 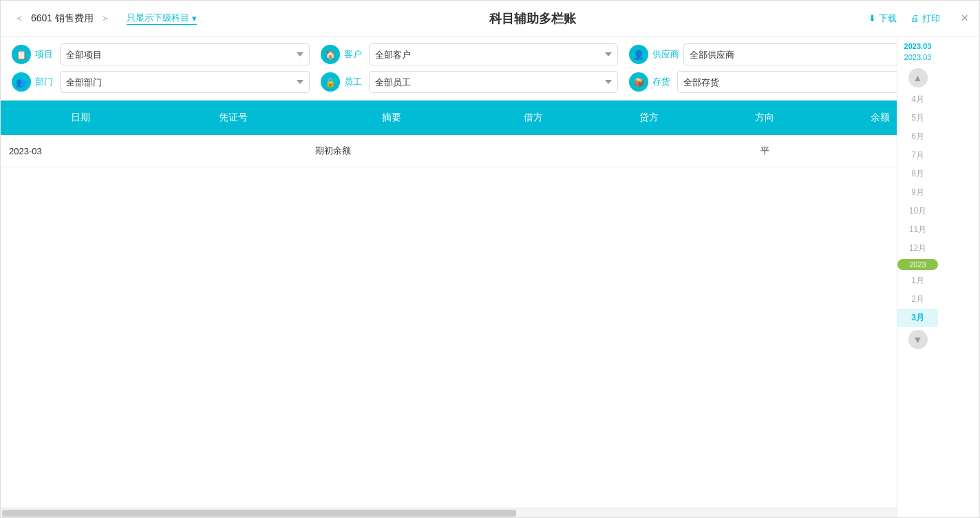 What do you see at coordinates (918, 99) in the screenshot?
I see `sidebar-month-4: 4月` at bounding box center [918, 99].